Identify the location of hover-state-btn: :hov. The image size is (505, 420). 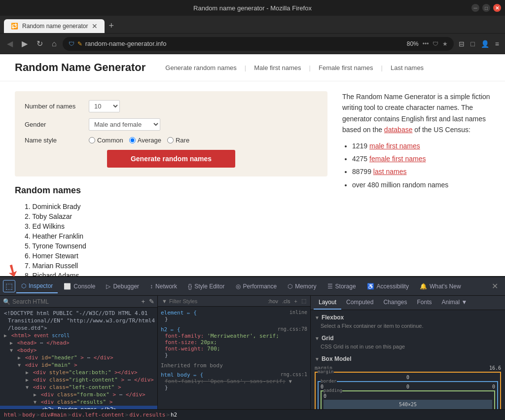
(273, 301).